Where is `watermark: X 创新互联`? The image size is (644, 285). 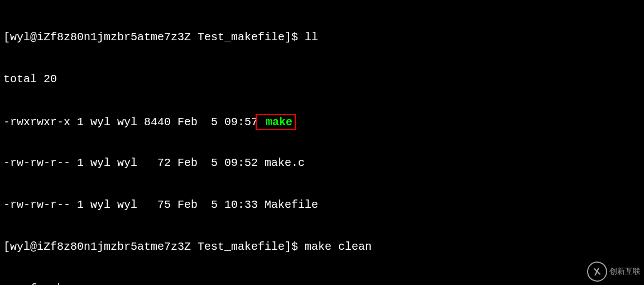
watermark: X 创新互联 is located at coordinates (614, 272).